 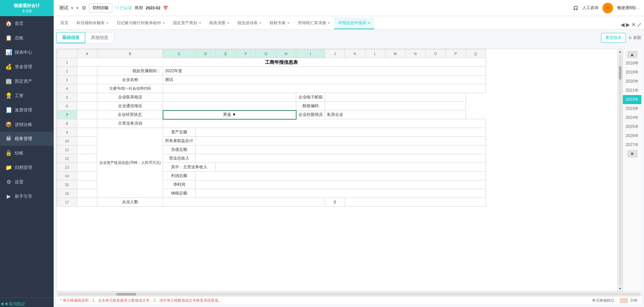 I want to click on col-header-B: B, so click(x=130, y=54).